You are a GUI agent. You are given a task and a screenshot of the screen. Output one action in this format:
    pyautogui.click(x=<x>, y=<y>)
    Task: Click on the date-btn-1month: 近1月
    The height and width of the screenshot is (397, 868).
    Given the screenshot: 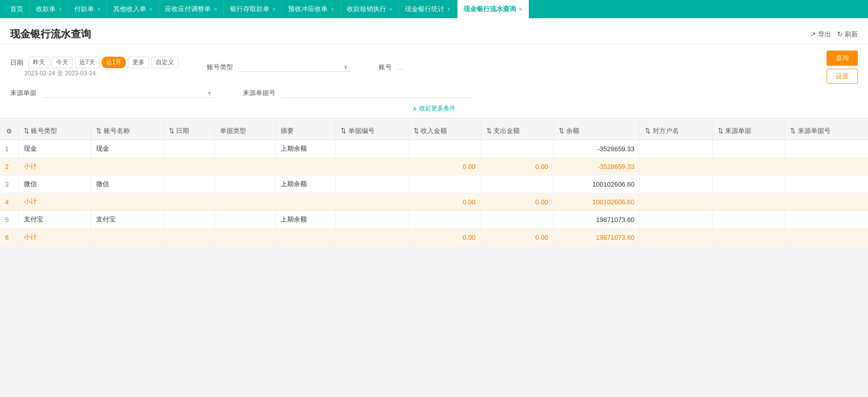 What is the action you would take?
    pyautogui.click(x=114, y=63)
    